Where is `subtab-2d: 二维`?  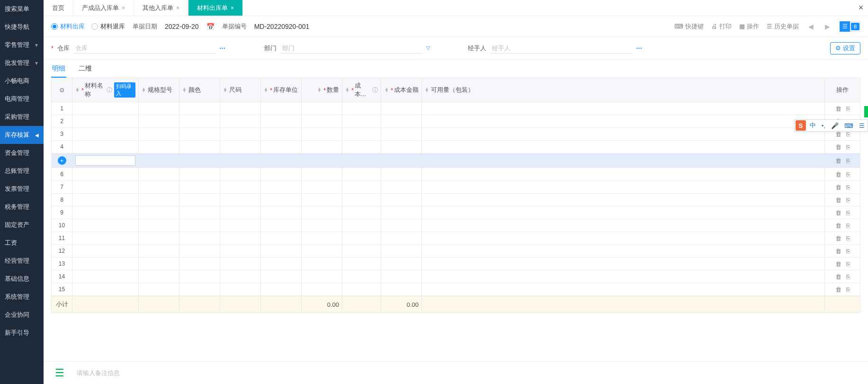 subtab-2d: 二维 is located at coordinates (85, 70).